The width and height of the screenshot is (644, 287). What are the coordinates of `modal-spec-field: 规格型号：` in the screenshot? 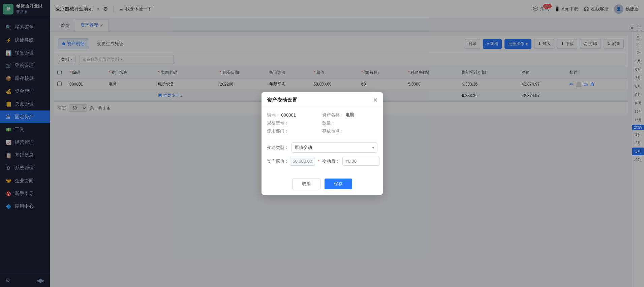 It's located at (295, 123).